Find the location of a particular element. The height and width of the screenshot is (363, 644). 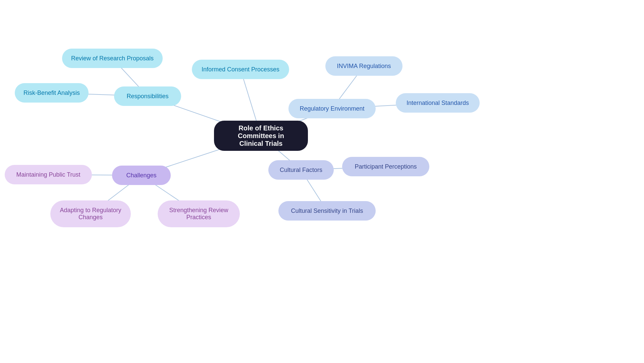

challenges-label: Challenges is located at coordinates (141, 176).